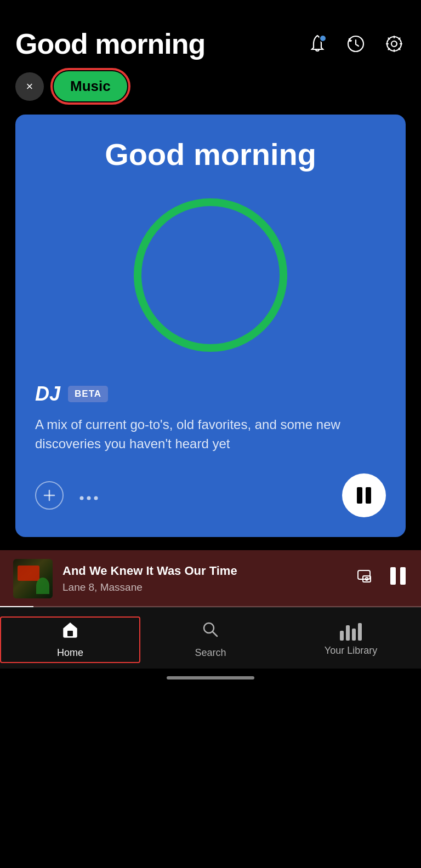 This screenshot has width=421, height=868. What do you see at coordinates (210, 394) in the screenshot?
I see `dj-label-row: DJ BETA` at bounding box center [210, 394].